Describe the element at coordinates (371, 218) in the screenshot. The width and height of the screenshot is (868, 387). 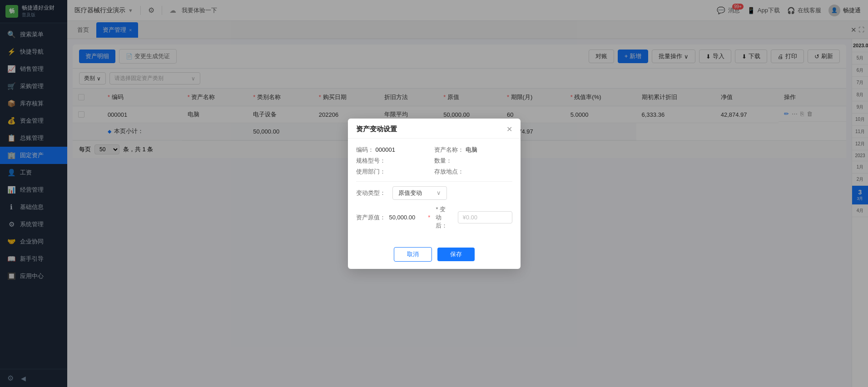
I see `asset-value-label: 资产原值：` at that location.